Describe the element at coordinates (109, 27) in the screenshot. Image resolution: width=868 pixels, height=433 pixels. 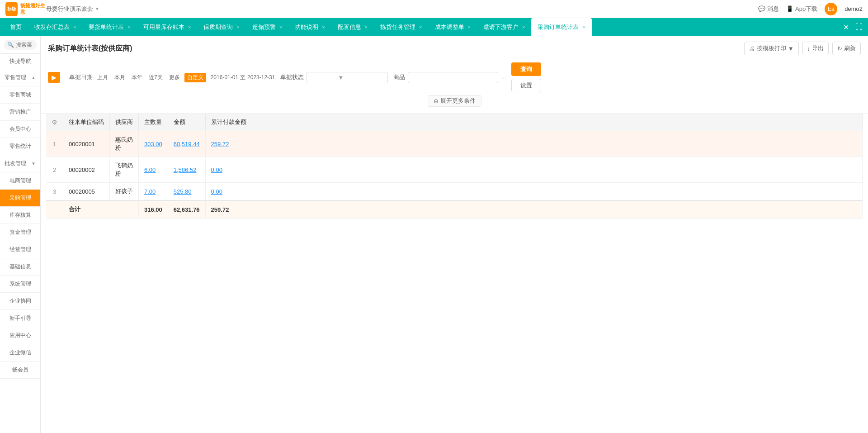
I see `tab-yaohuo: 要货单统计表 ×` at that location.